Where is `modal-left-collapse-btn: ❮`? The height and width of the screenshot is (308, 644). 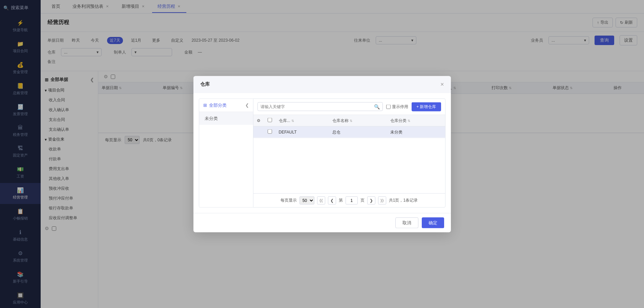
modal-left-collapse-btn: ❮ is located at coordinates (247, 105).